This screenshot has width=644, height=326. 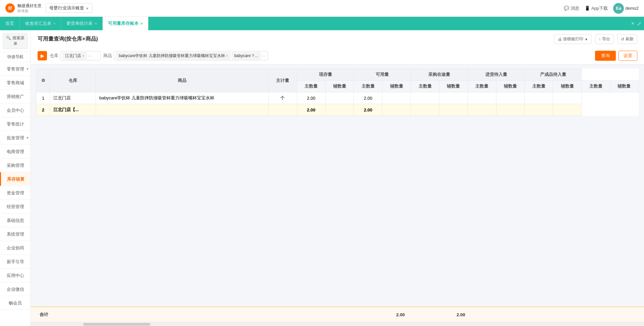 What do you see at coordinates (337, 314) in the screenshot?
I see `table-footer: 合计 2.00 2.00` at bounding box center [337, 314].